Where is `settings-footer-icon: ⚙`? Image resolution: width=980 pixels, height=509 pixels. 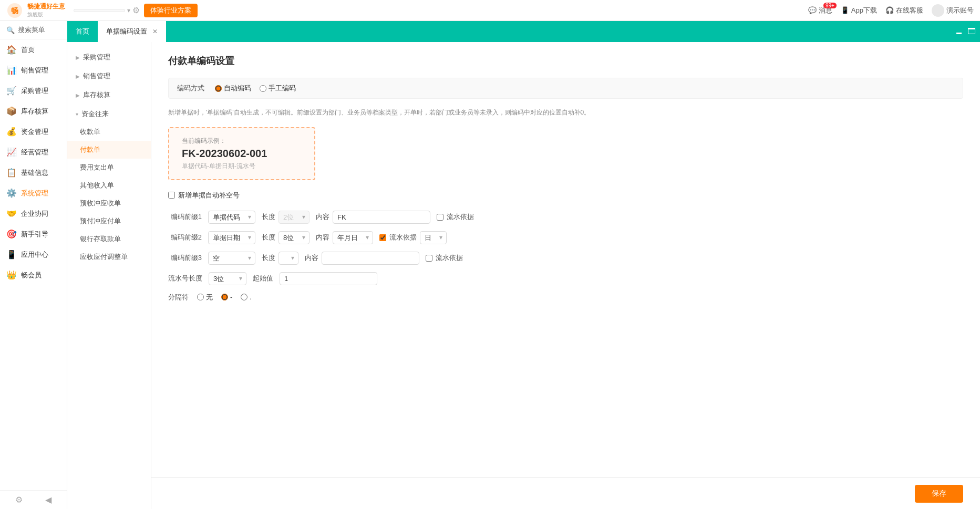
settings-footer-icon: ⚙ is located at coordinates (19, 500).